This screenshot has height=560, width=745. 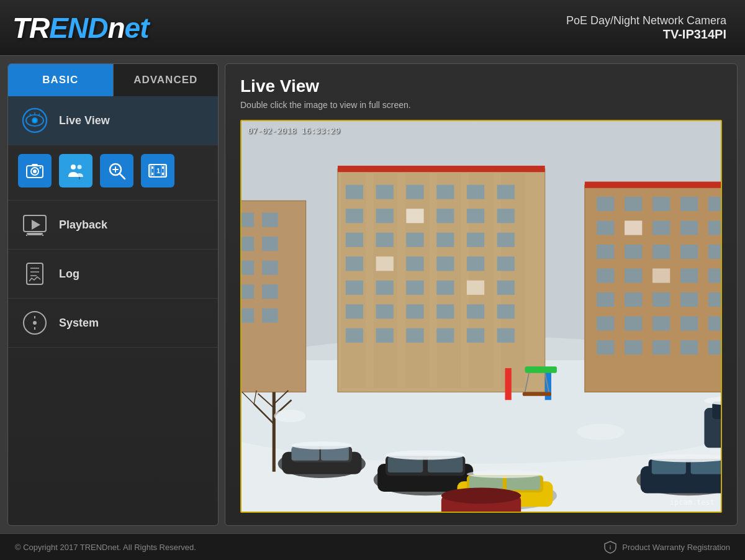 What do you see at coordinates (35, 171) in the screenshot?
I see `snapshot-button` at bounding box center [35, 171].